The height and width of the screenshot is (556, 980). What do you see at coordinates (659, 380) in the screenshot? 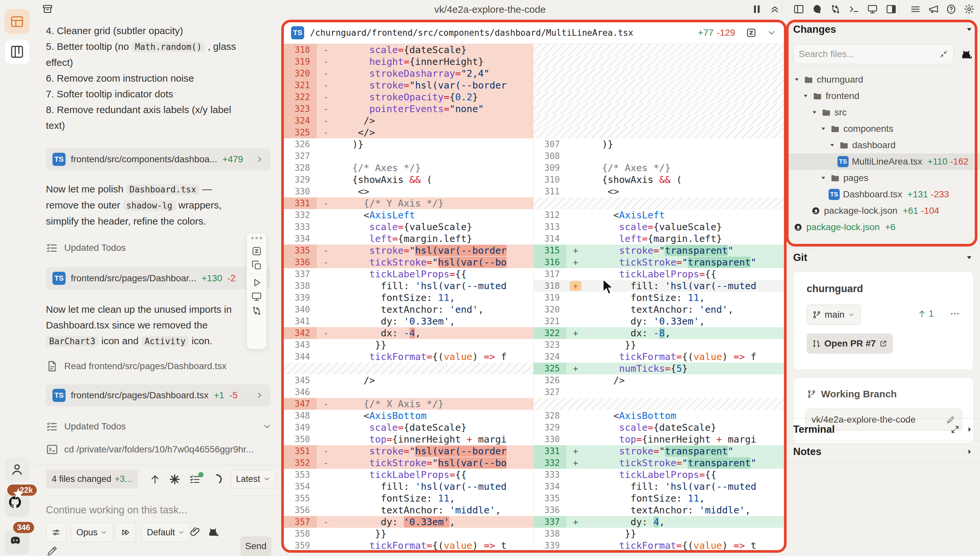
I see `diff-line: 326 />` at bounding box center [659, 380].